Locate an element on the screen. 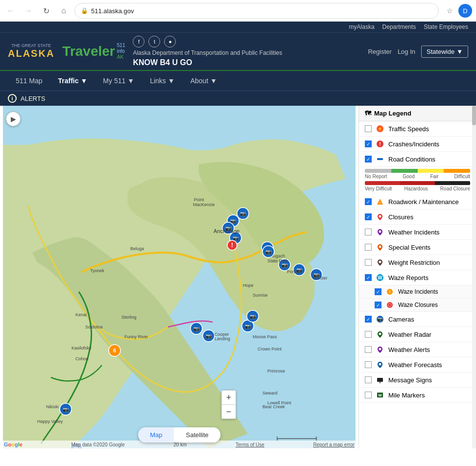 Image resolution: width=476 pixels, height=466 pixels. home-button: ⌂ is located at coordinates (64, 11).